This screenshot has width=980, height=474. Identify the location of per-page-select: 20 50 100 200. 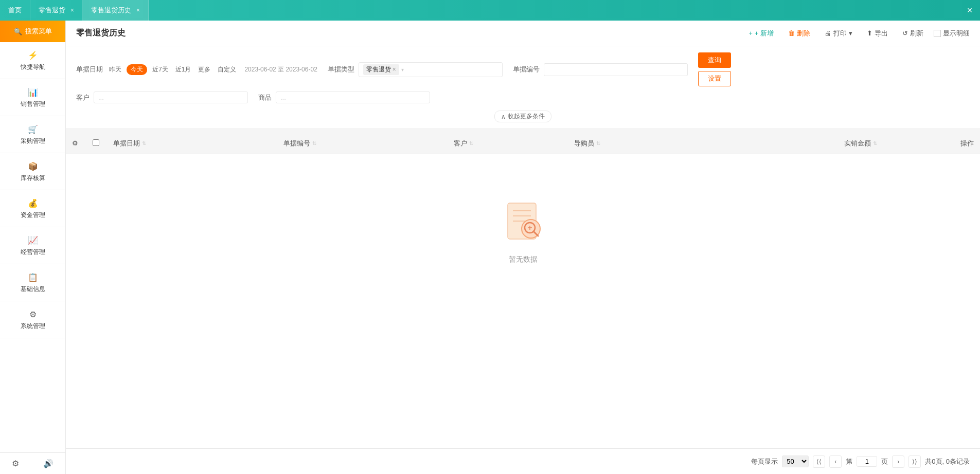
(795, 462).